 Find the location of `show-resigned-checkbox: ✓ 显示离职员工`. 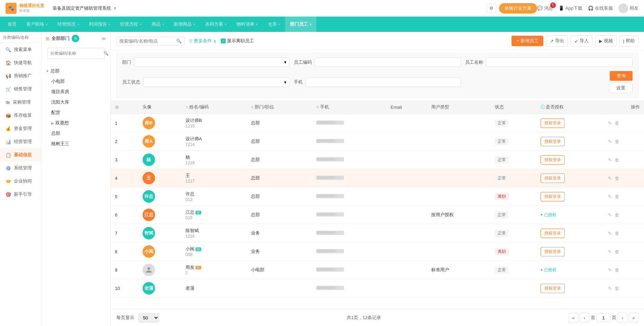

show-resigned-checkbox: ✓ 显示离职员工 is located at coordinates (237, 41).